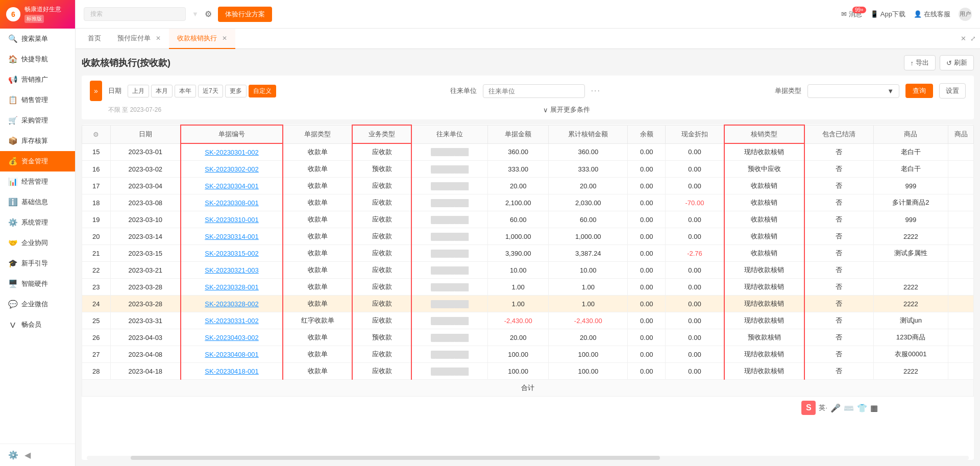  Describe the element at coordinates (546, 110) in the screenshot. I see `chevron-down-icon: ∨` at that location.